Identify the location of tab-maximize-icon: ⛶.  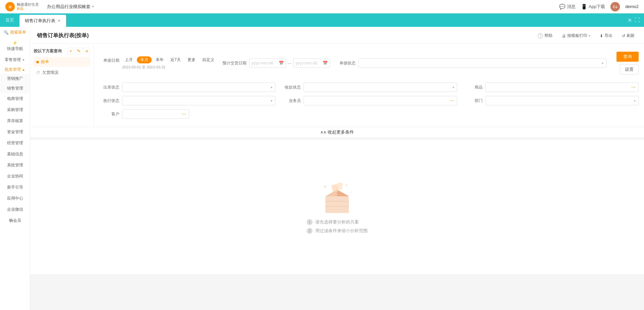
(637, 20).